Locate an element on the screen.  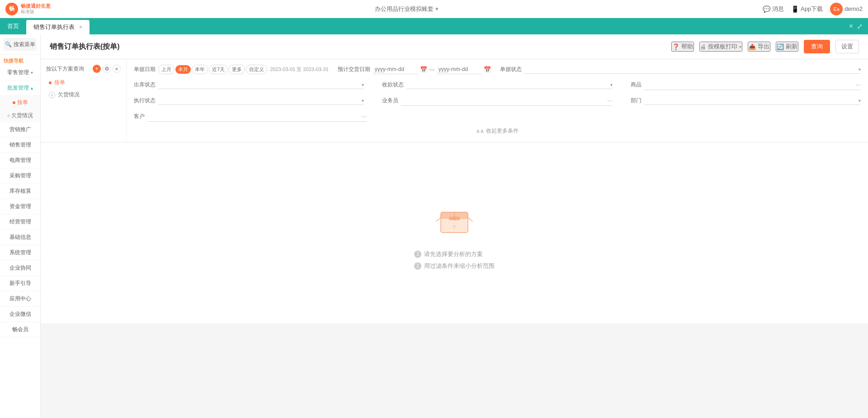
print-btn: 🖨 按模板打印 ▾ is located at coordinates (721, 47).